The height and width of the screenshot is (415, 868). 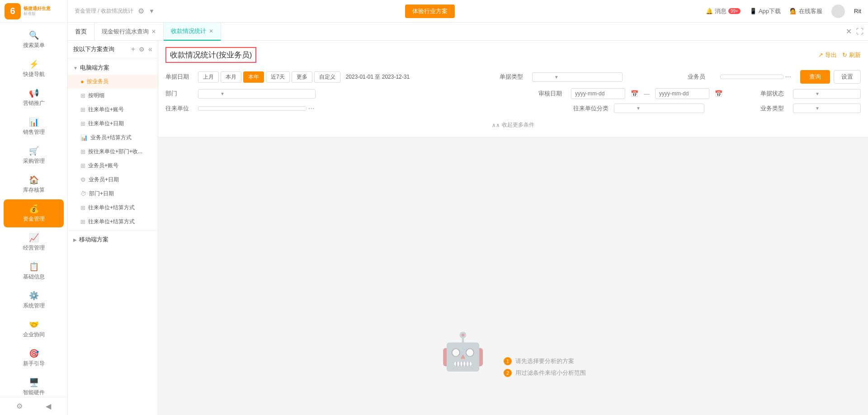 I want to click on voucher-status-select: ▼, so click(x=827, y=94).